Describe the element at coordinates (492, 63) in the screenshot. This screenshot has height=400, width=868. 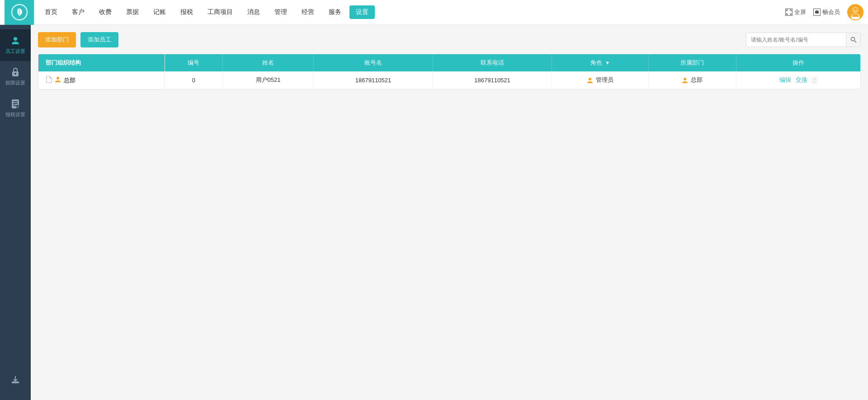
I see `col-phone: 联系电话` at that location.